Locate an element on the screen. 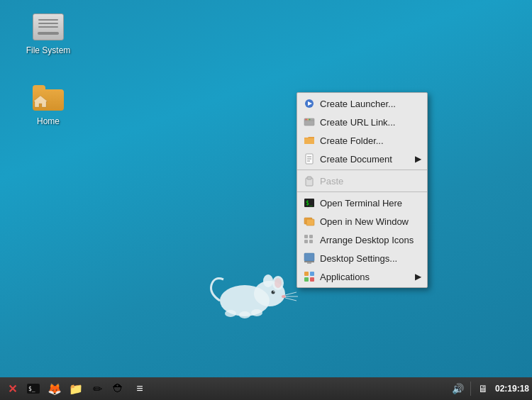  create-folder-icon is located at coordinates (309, 140).